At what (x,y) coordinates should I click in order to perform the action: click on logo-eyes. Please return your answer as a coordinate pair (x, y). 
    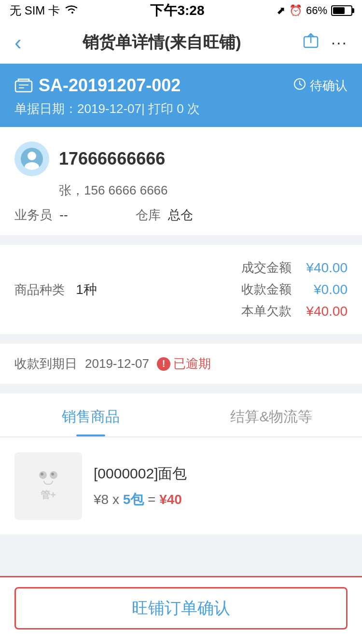
    Looking at the image, I should click on (48, 475).